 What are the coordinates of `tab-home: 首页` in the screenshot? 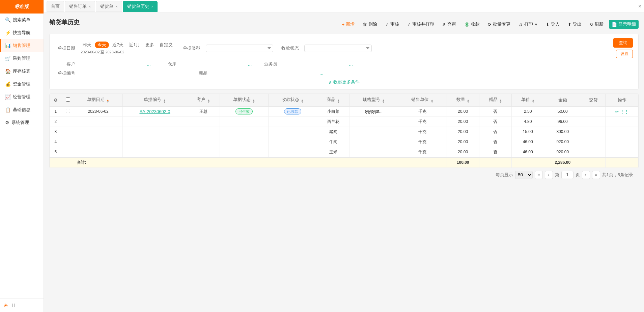 It's located at (55, 6).